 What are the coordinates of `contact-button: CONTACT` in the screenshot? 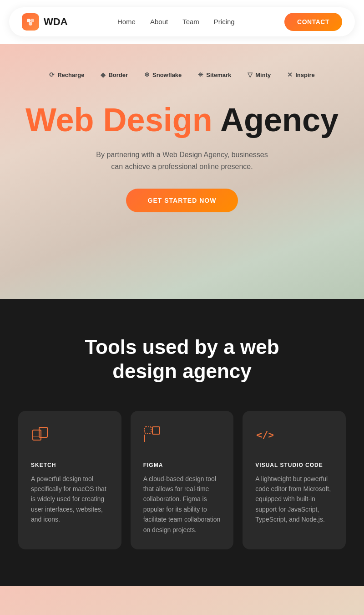 It's located at (313, 22).